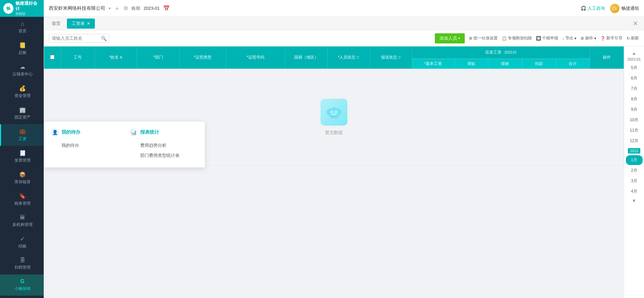 Image resolution: width=644 pixels, height=298 pixels. What do you see at coordinates (85, 145) in the screenshot?
I see `popup-item-my-todo: 我的待办` at bounding box center [85, 145].